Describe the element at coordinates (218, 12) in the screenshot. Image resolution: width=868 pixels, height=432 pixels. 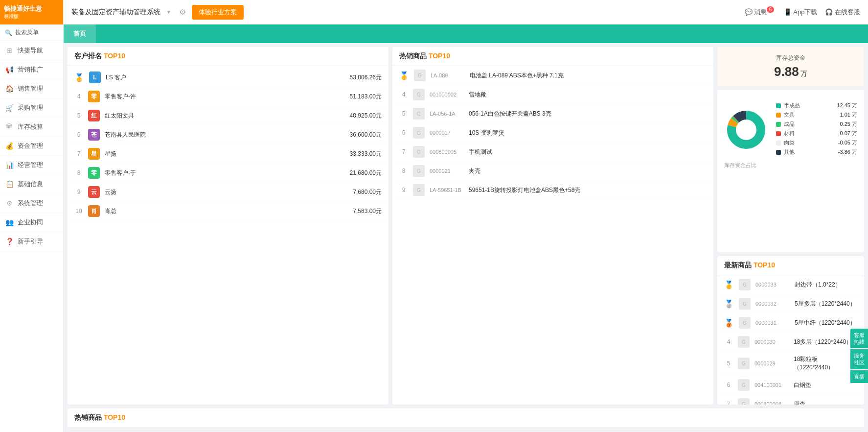
I see `trial-button: 体验行业方案` at that location.